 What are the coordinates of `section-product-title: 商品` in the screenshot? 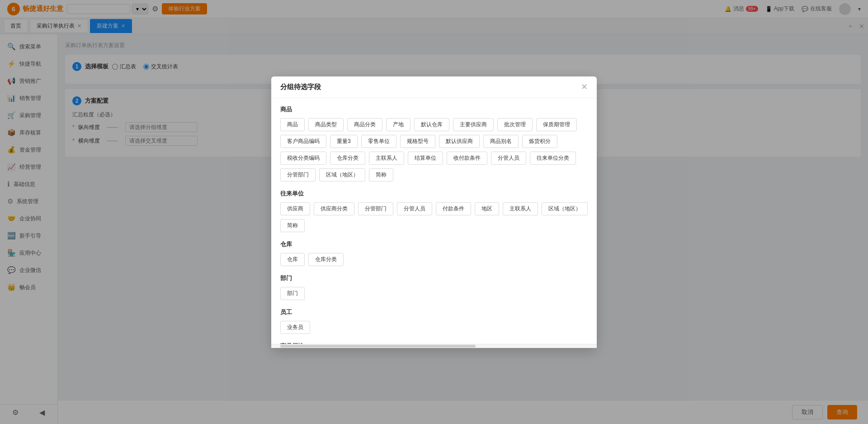 It's located at (434, 110).